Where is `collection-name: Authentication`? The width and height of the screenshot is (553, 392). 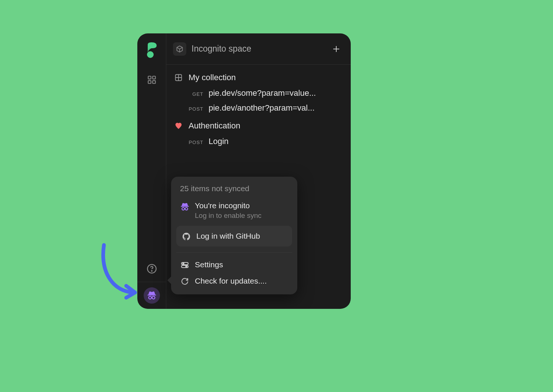 collection-name: Authentication is located at coordinates (215, 126).